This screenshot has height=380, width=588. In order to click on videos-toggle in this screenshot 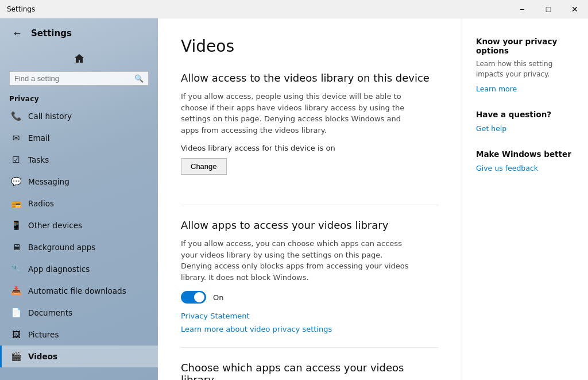, I will do `click(194, 297)`.